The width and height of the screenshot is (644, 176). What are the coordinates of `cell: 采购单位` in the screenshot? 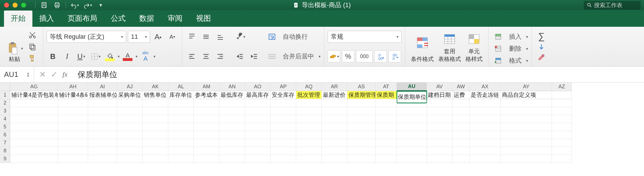 It's located at (130, 95).